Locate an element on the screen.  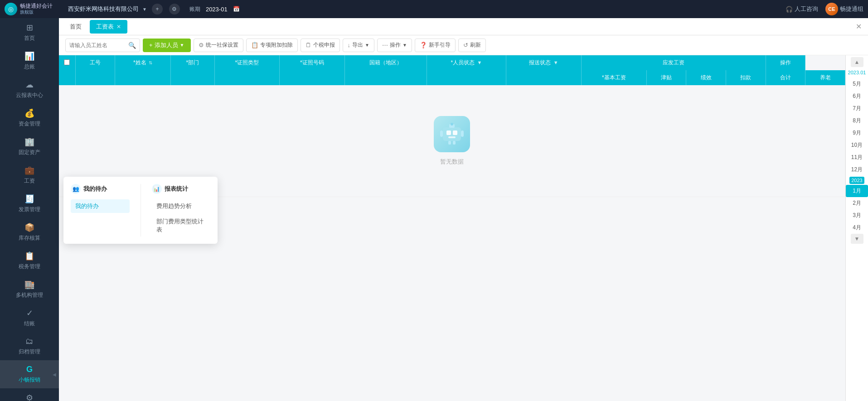
sidebar-item-multi-org: 🏬 多机构管理 is located at coordinates (29, 289).